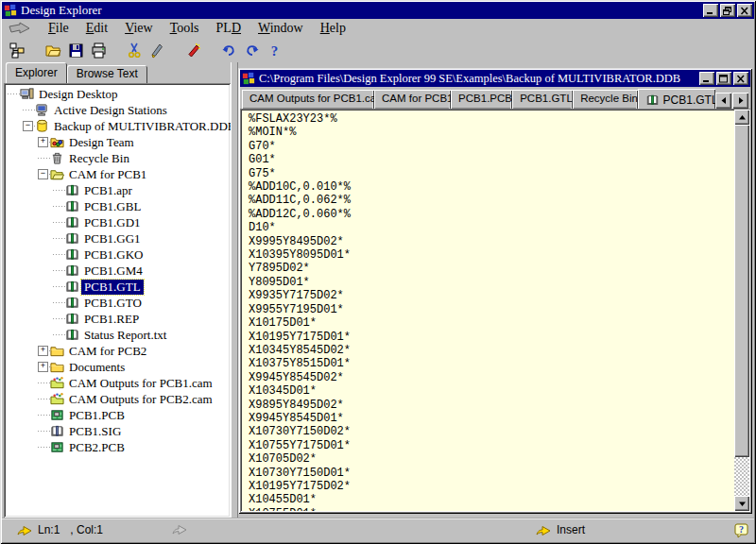 This screenshot has height=544, width=756. I want to click on cut-button, so click(134, 50).